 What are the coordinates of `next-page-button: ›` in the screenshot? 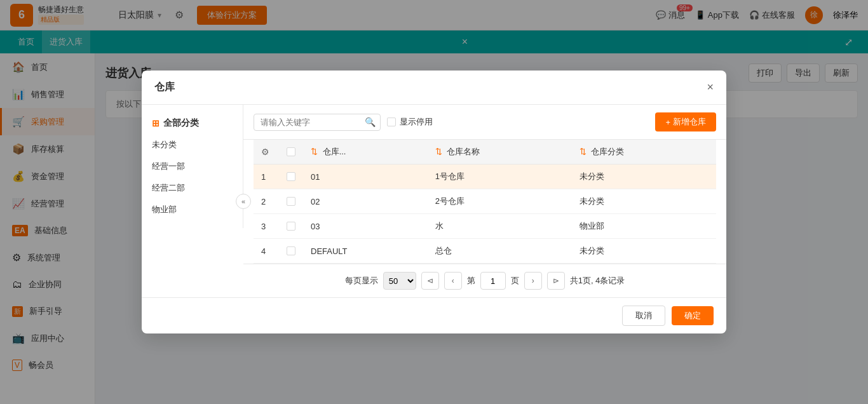 It's located at (533, 281).